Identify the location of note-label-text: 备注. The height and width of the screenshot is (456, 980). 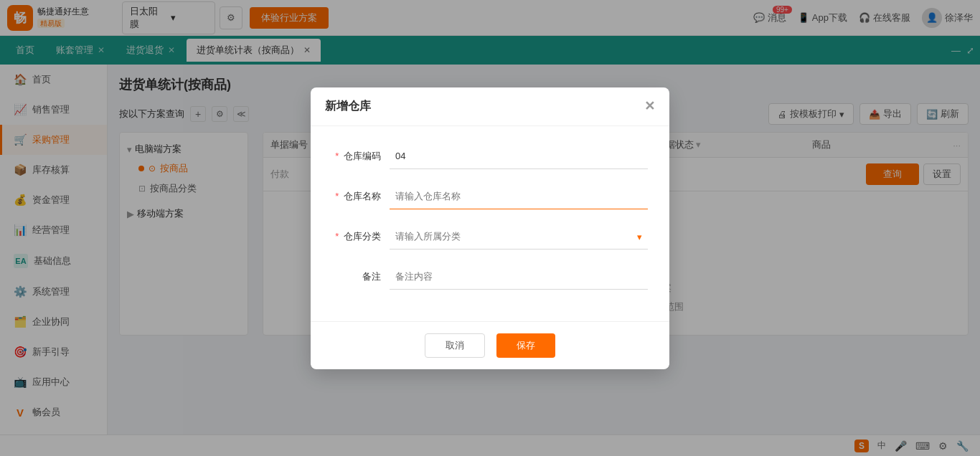
(372, 277).